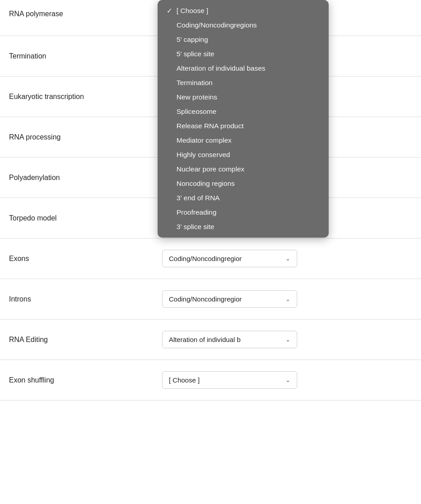 This screenshot has width=421, height=504. Describe the element at coordinates (204, 339) in the screenshot. I see `rna-editing-select-value: Alteration of individual b` at that location.